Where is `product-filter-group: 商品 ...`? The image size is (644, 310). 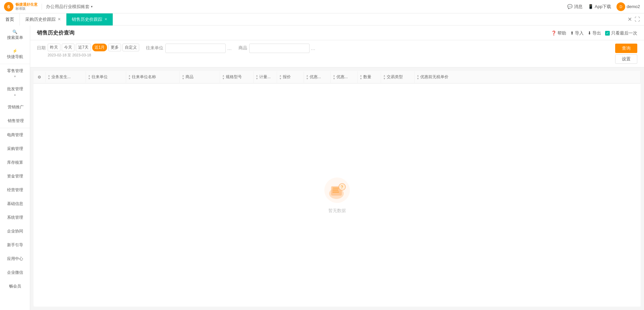 product-filter-group: 商品 ... is located at coordinates (277, 48).